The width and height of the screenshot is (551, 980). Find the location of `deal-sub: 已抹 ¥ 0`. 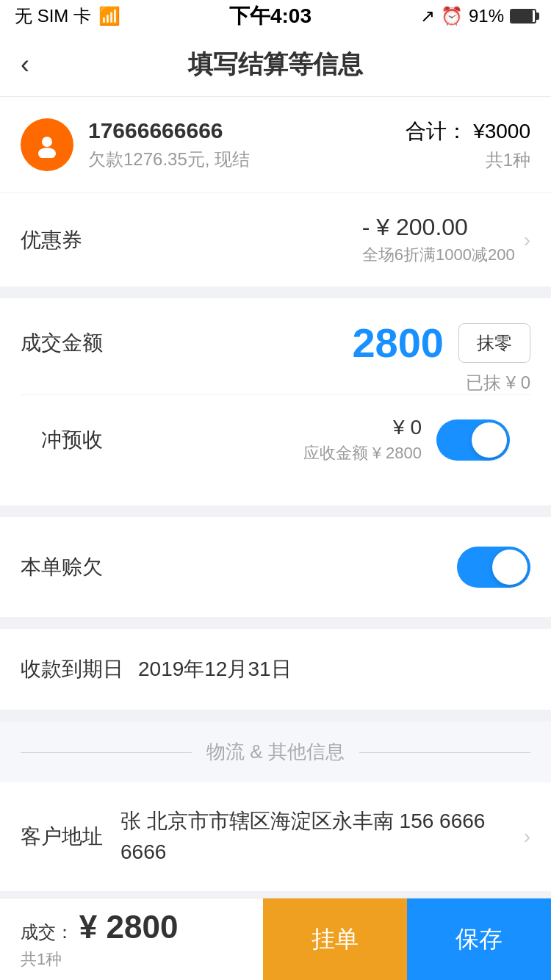

deal-sub: 已抹 ¥ 0 is located at coordinates (276, 383).